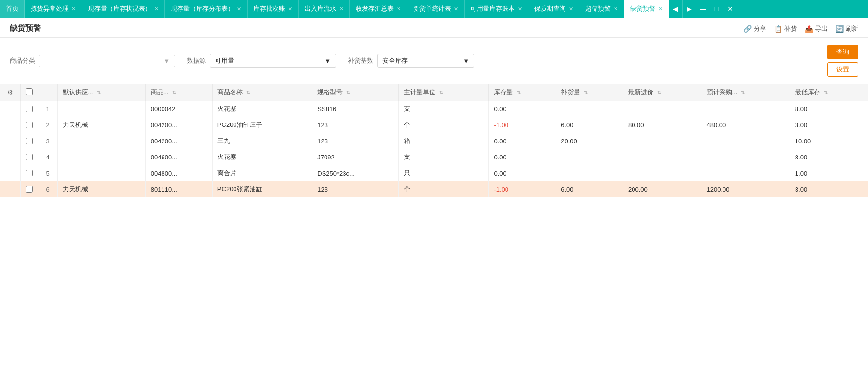 This screenshot has width=868, height=387. What do you see at coordinates (661, 9) in the screenshot?
I see `tab-close-shortage: ✕` at bounding box center [661, 9].